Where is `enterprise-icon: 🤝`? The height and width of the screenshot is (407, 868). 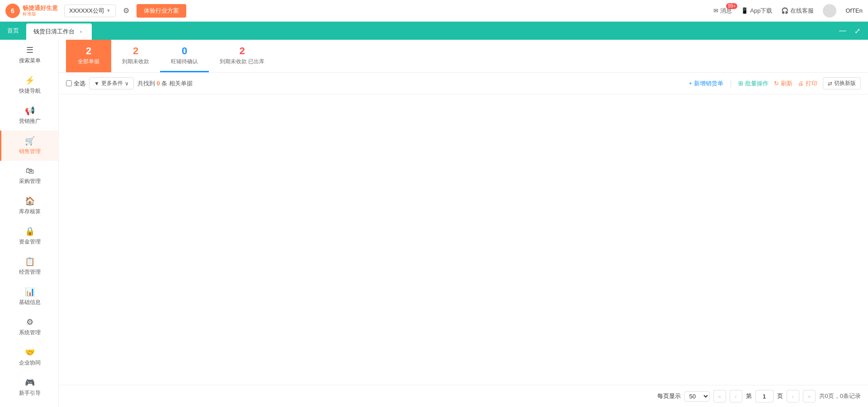 enterprise-icon: 🤝 is located at coordinates (30, 352).